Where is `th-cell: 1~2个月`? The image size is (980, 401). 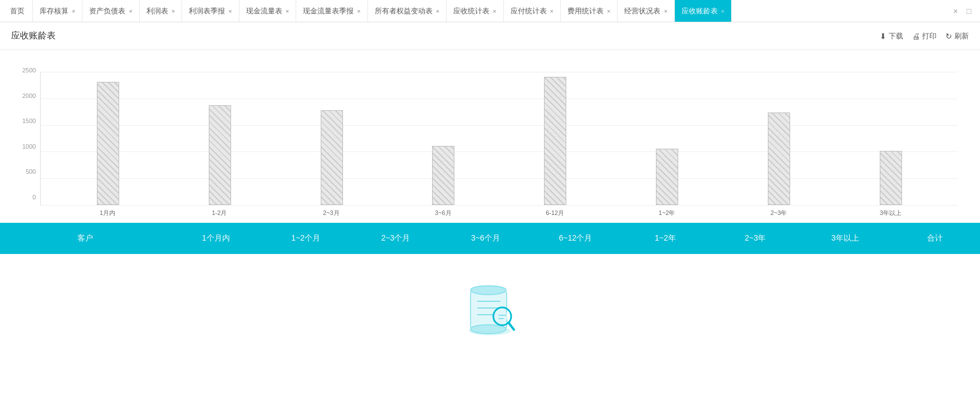
th-cell: 1~2个月 is located at coordinates (305, 238).